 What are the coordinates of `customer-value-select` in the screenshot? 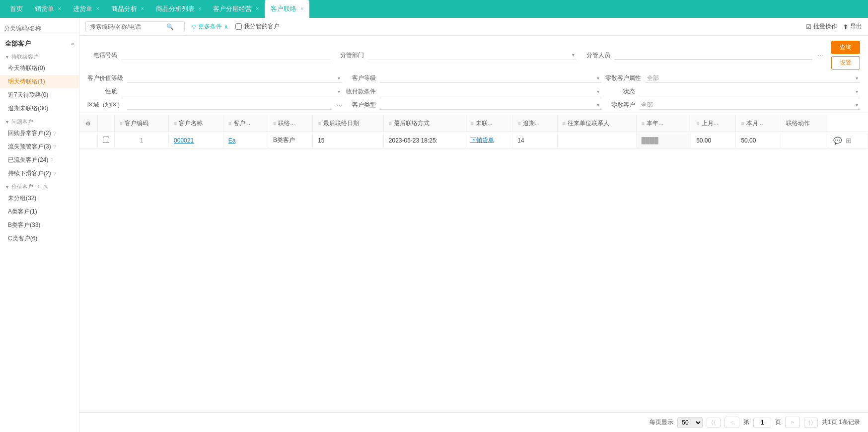 It's located at (234, 78).